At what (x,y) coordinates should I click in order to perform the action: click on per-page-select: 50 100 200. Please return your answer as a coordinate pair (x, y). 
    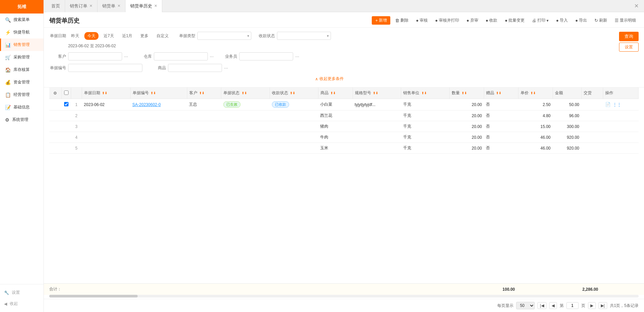
    Looking at the image, I should click on (526, 306).